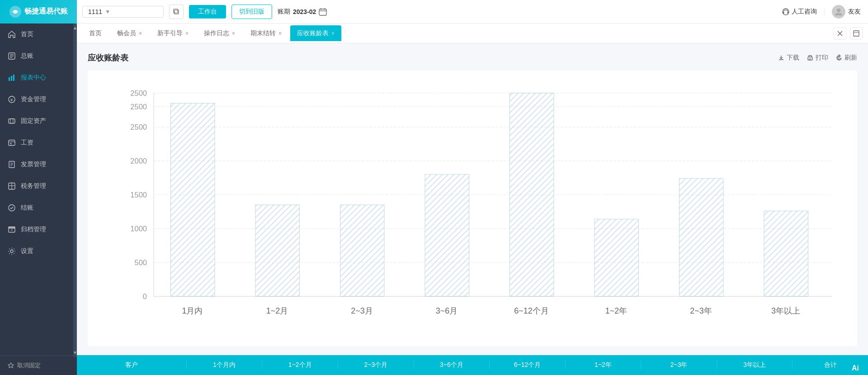  What do you see at coordinates (846, 58) in the screenshot?
I see `refresh-button: 刷新` at bounding box center [846, 58].